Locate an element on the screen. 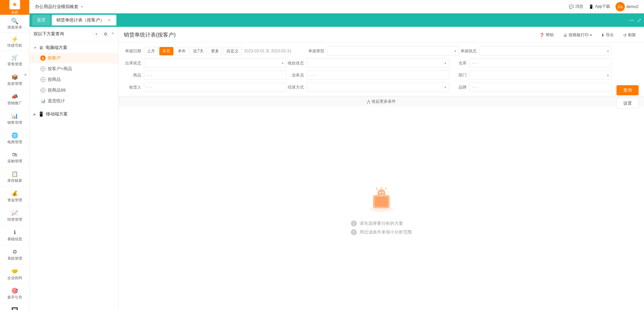  sidebar-item-enterprise: 🤝 企业协同 is located at coordinates (15, 274).